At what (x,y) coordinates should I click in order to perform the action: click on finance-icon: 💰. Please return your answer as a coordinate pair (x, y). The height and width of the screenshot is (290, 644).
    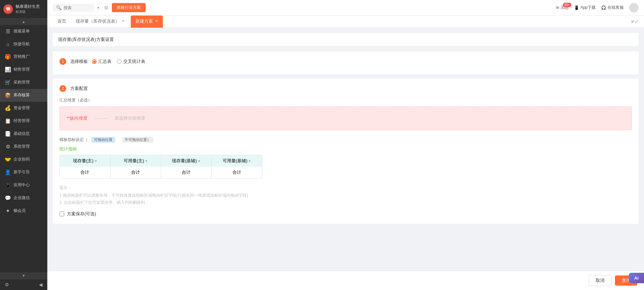
    Looking at the image, I should click on (8, 108).